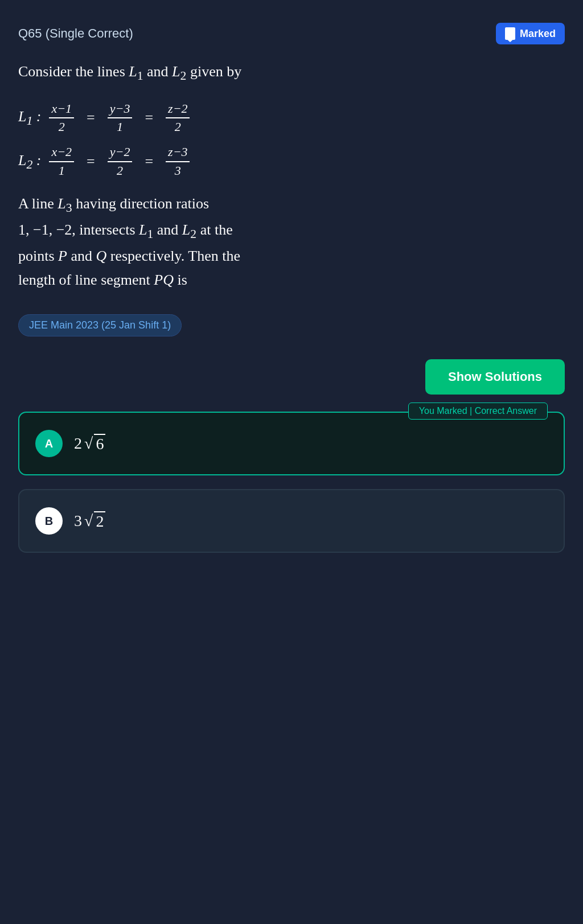 The image size is (583, 924). What do you see at coordinates (49, 443) in the screenshot?
I see `option-a-circle: A` at bounding box center [49, 443].